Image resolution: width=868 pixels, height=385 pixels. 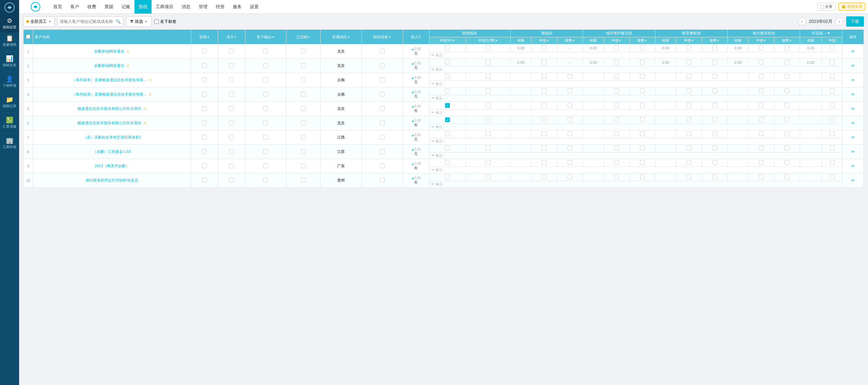 I want to click on search-input, so click(x=87, y=22).